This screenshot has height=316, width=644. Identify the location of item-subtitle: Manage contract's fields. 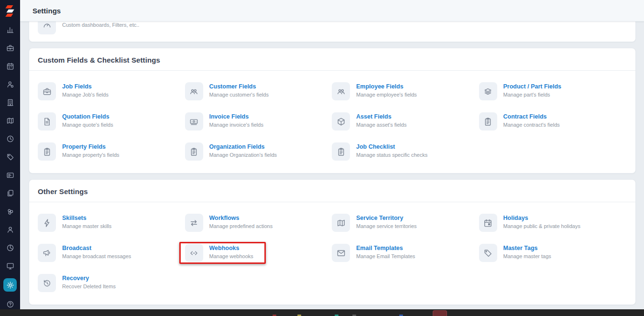
(532, 125).